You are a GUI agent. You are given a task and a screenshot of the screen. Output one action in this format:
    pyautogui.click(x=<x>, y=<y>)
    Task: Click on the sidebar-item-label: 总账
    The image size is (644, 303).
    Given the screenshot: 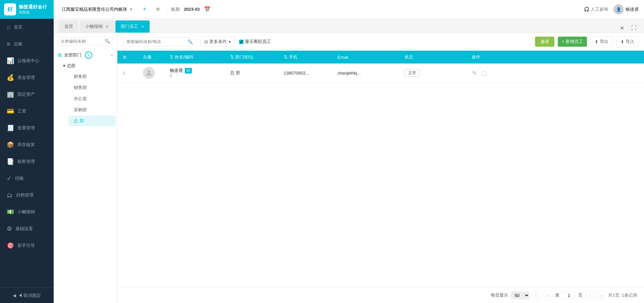 What is the action you would take?
    pyautogui.click(x=18, y=44)
    